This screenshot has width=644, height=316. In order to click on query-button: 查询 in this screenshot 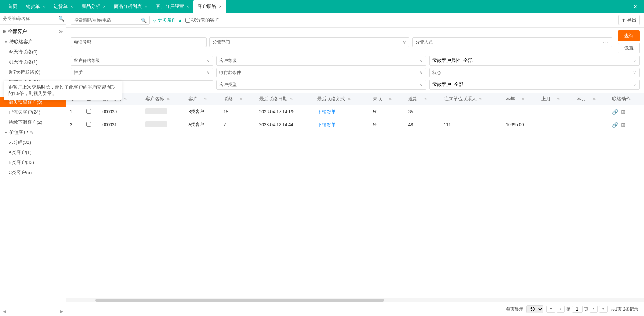, I will do `click(629, 36)`.